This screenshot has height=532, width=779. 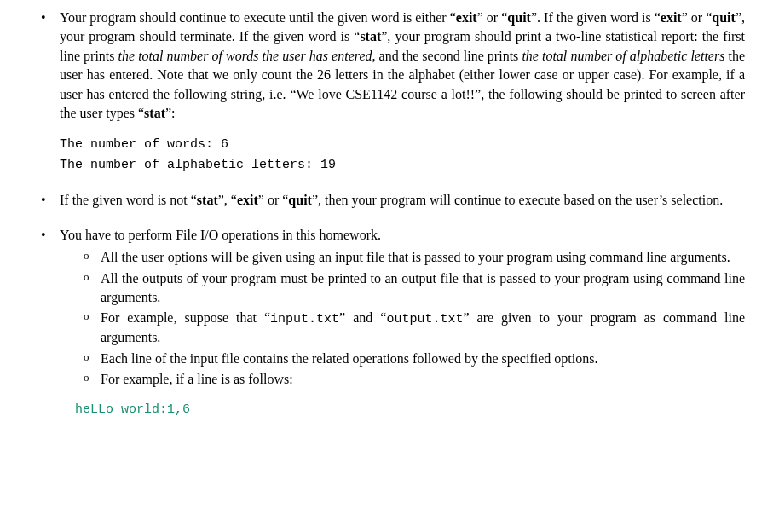 I want to click on sub-item: For example, if a line is as follows:, so click(x=402, y=379).